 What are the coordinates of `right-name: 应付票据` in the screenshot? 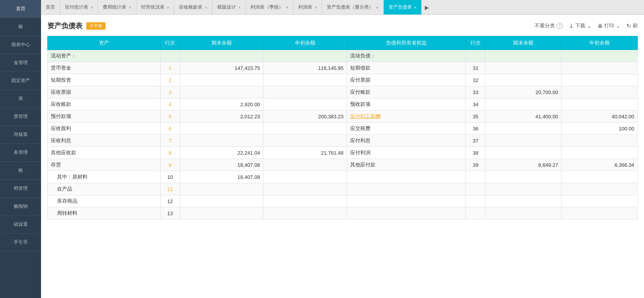 It's located at (406, 80).